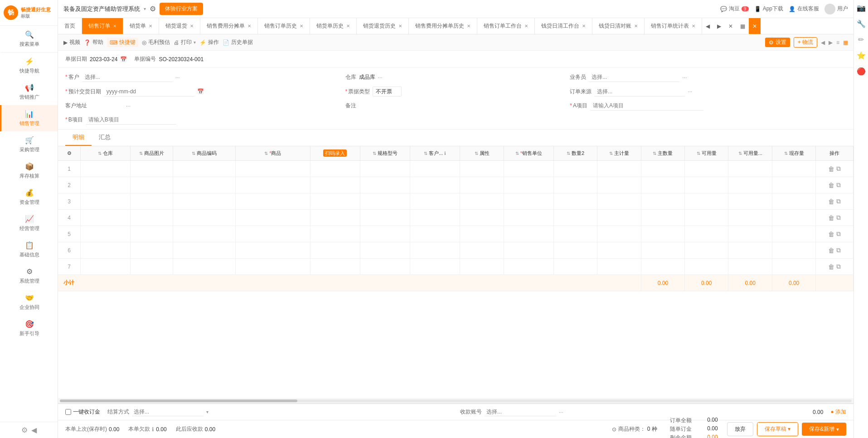 This screenshot has width=868, height=438. What do you see at coordinates (443, 26) in the screenshot?
I see `tab-cost-history: 销售费用分摊单历史 ✕` at bounding box center [443, 26].